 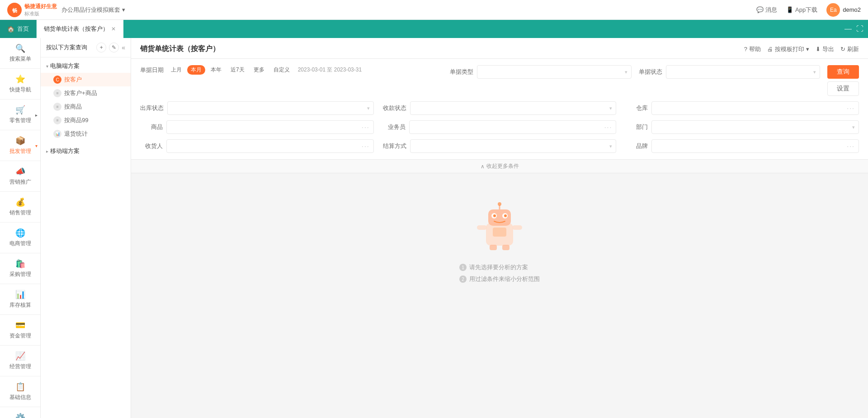 I want to click on tab-bar: 🏠 首页 销货单统计表（按客户） ✕ — ⛶, so click(x=434, y=29).